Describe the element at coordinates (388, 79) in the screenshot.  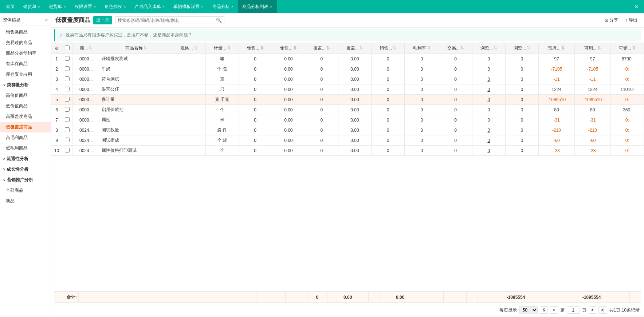
I see `cell-sales-cnt: 0` at that location.